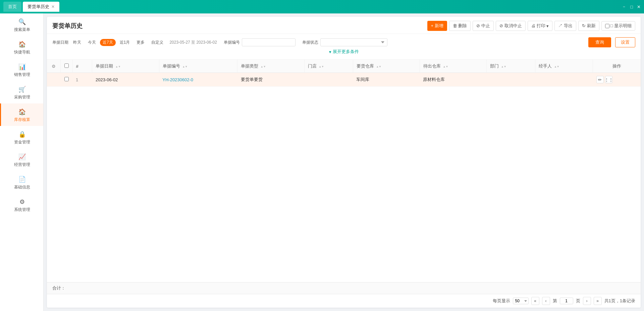  I want to click on date-opt-today: 今天, so click(92, 42).